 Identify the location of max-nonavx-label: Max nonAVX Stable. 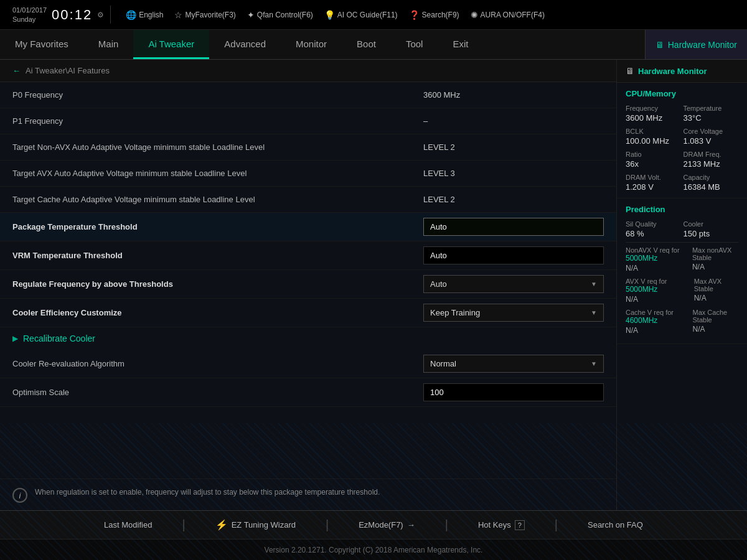
(715, 254).